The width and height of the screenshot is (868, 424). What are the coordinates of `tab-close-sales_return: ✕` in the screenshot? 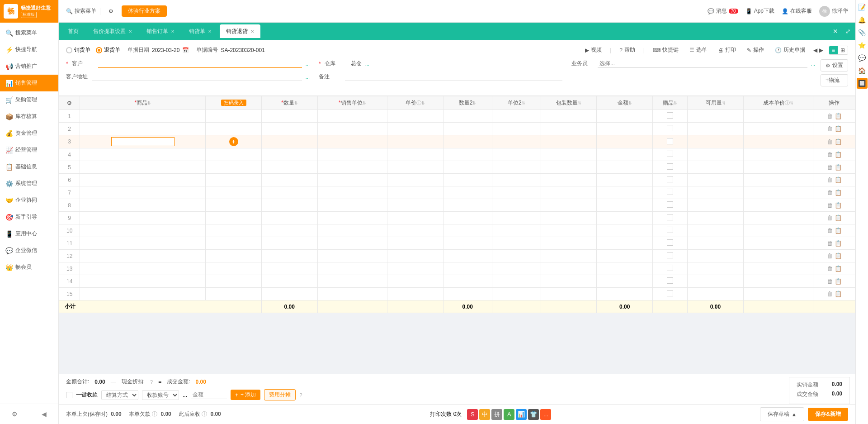 It's located at (252, 32).